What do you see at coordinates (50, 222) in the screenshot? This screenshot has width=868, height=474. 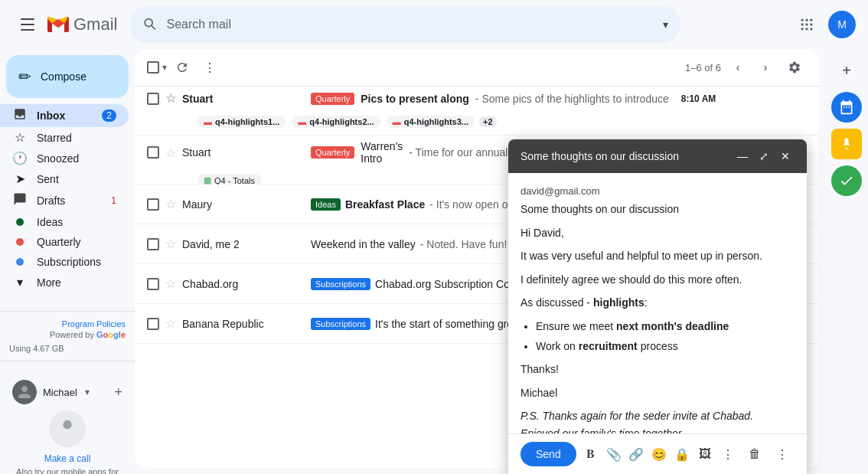 I see `ideas-label: Ideas` at bounding box center [50, 222].